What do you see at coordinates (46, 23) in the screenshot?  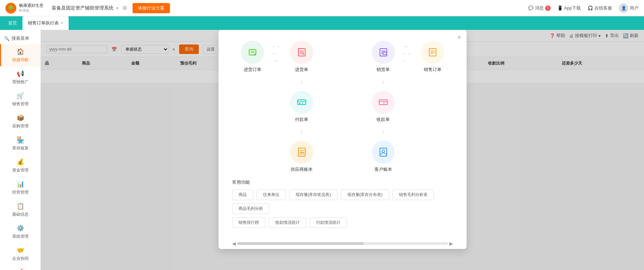 I see `tab-sales-order-execution: 销售订单执行表 ×` at bounding box center [46, 23].